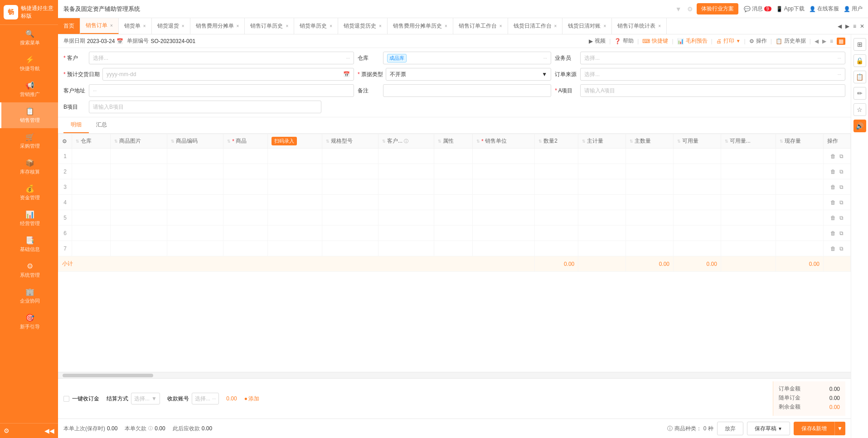 This screenshot has width=868, height=438. What do you see at coordinates (860, 110) in the screenshot?
I see `right-panel-btn-5: ☆` at bounding box center [860, 110].